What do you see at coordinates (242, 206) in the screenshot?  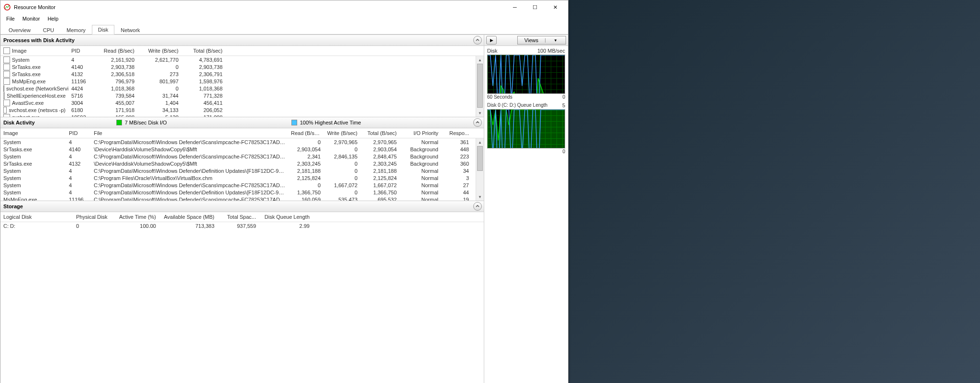 I see `panel-storage-header: Storage` at bounding box center [242, 206].